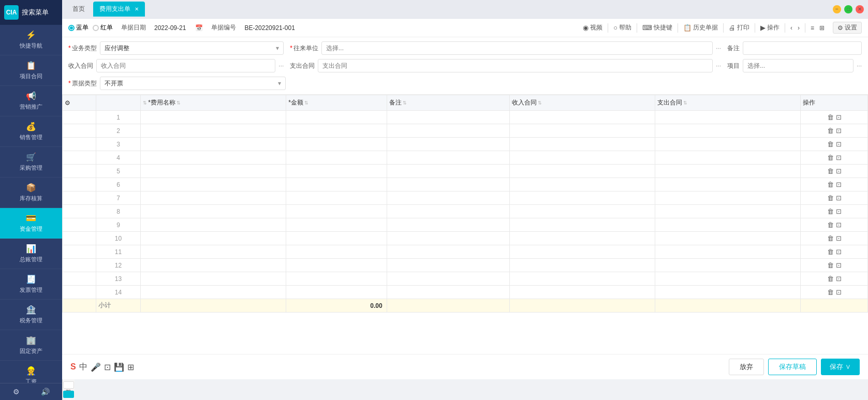 The width and height of the screenshot is (868, 400). Describe the element at coordinates (46, 392) in the screenshot. I see `volume-icon: 🔊` at that location.